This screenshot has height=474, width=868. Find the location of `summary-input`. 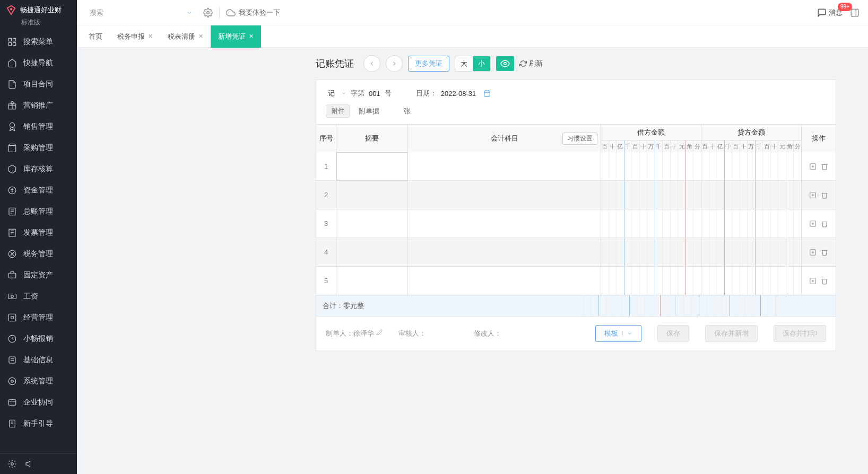

summary-input is located at coordinates (372, 166).